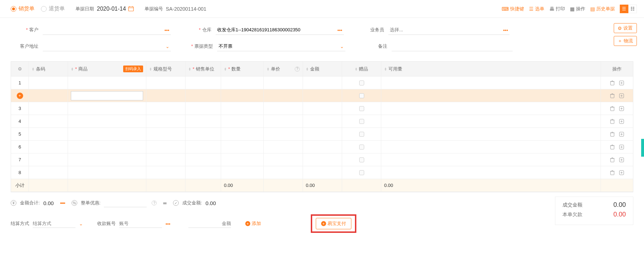  What do you see at coordinates (133, 69) in the screenshot?
I see `scan-badge: 扫码录入` at bounding box center [133, 69].